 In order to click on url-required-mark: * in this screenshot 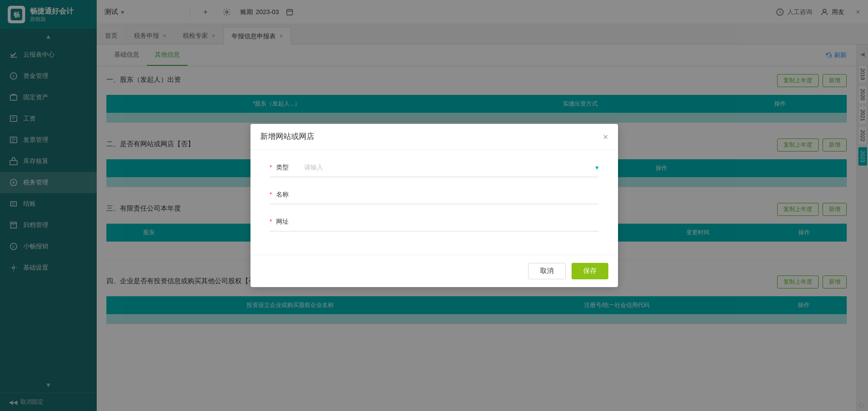, I will do `click(271, 222)`.